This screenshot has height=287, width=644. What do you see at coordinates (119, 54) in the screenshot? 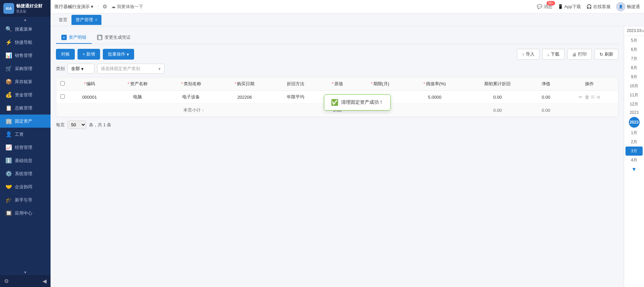
I see `batch-ops-button: 批量操作 ▾` at bounding box center [119, 54].